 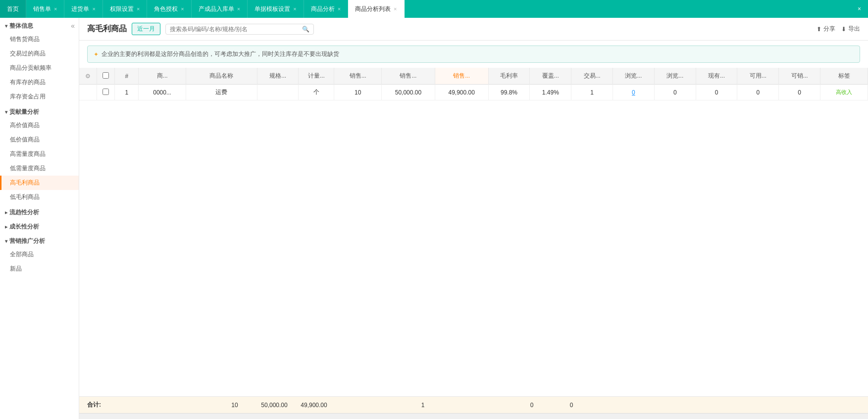 What do you see at coordinates (13, 9) in the screenshot?
I see `nav-home: 首页` at bounding box center [13, 9].